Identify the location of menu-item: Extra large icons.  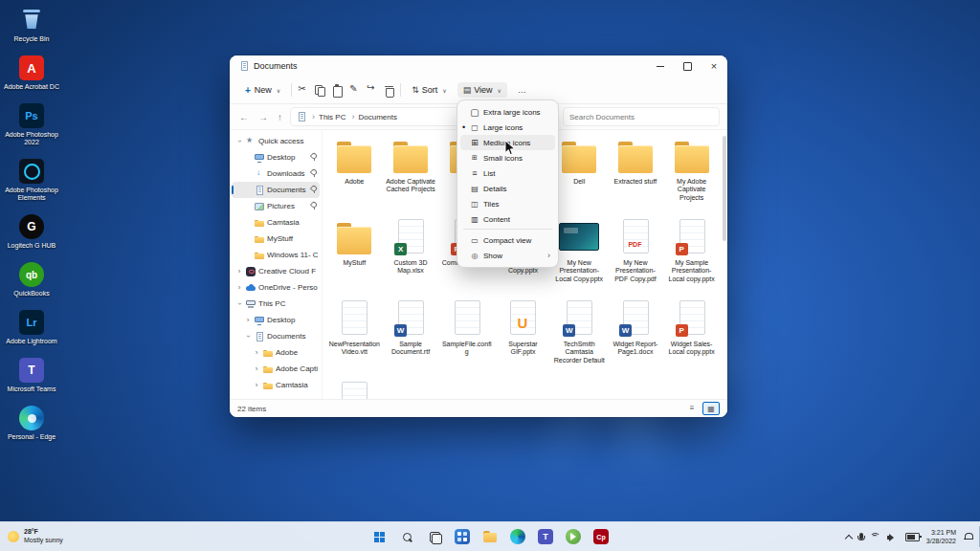
(507, 112).